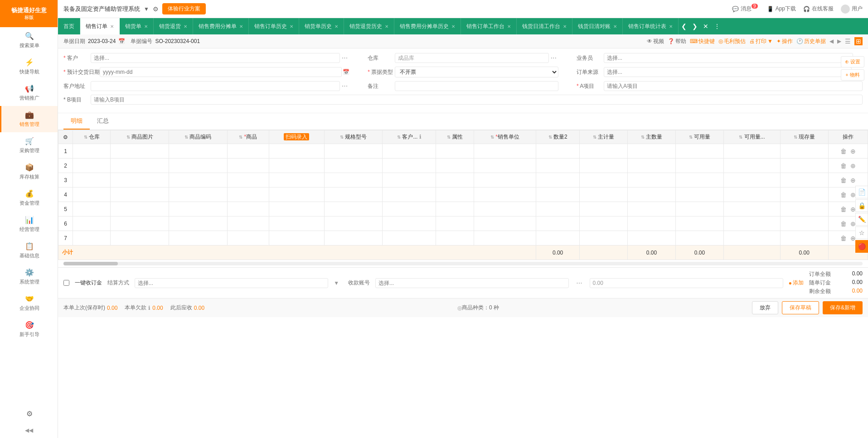  I want to click on app-download-btn: 📱 App下载, so click(781, 9).